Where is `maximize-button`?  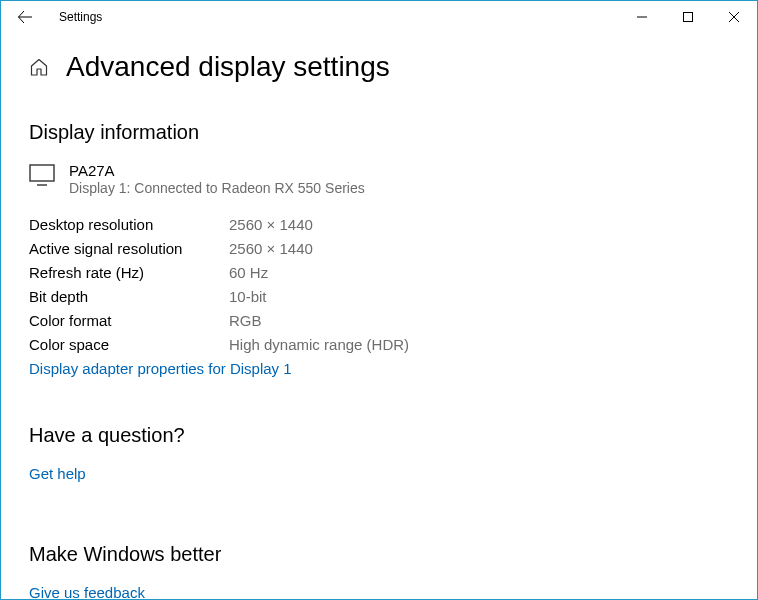 maximize-button is located at coordinates (688, 17).